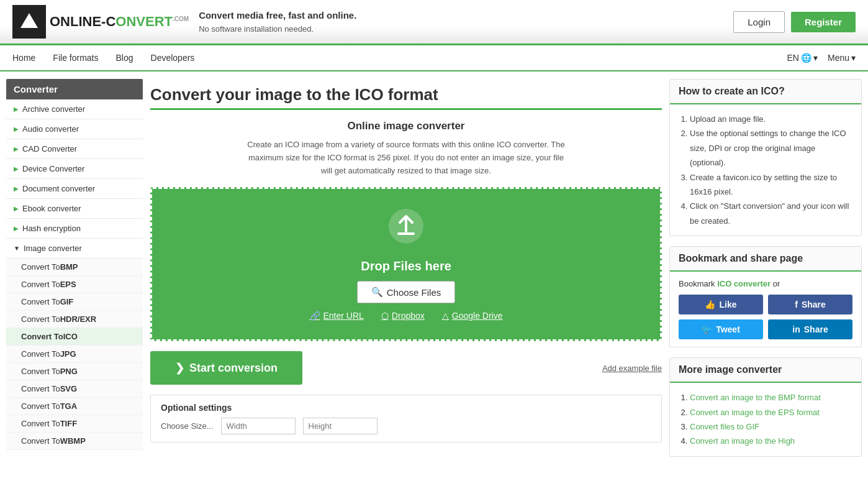  I want to click on enter-url-link: 🔗 Enter URL, so click(337, 316).